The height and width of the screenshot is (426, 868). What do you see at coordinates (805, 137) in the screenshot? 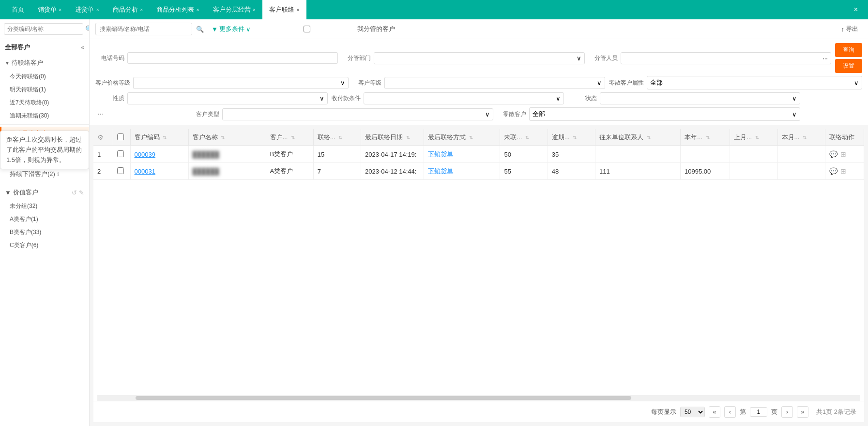
I see `sort-this-month-icon: ⇅` at bounding box center [805, 137].